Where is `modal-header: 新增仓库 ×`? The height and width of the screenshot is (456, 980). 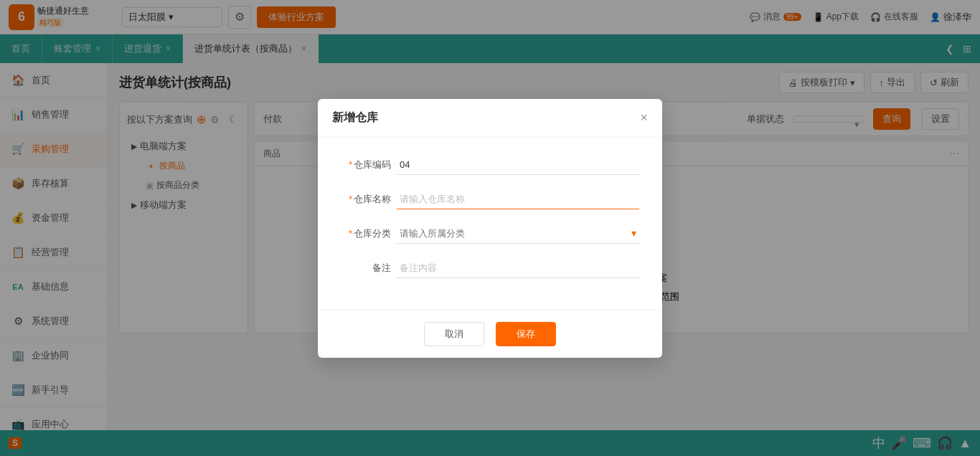 modal-header: 新增仓库 × is located at coordinates (490, 118).